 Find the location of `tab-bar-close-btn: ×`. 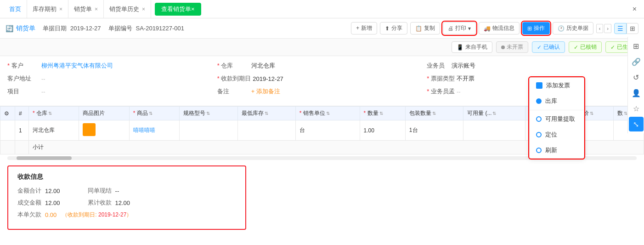

tab-bar-close-btn: × is located at coordinates (635, 9).